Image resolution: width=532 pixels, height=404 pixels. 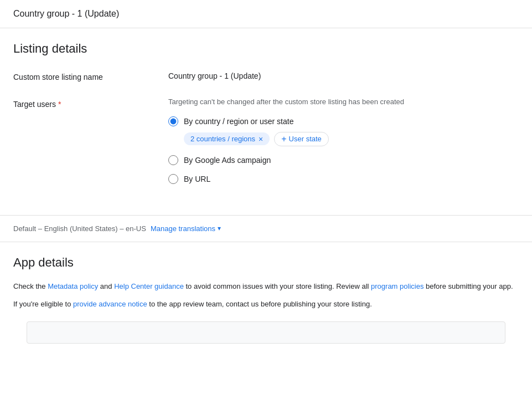 What do you see at coordinates (43, 304) in the screenshot?
I see `advance-notice-before: If you're eligible to` at bounding box center [43, 304].